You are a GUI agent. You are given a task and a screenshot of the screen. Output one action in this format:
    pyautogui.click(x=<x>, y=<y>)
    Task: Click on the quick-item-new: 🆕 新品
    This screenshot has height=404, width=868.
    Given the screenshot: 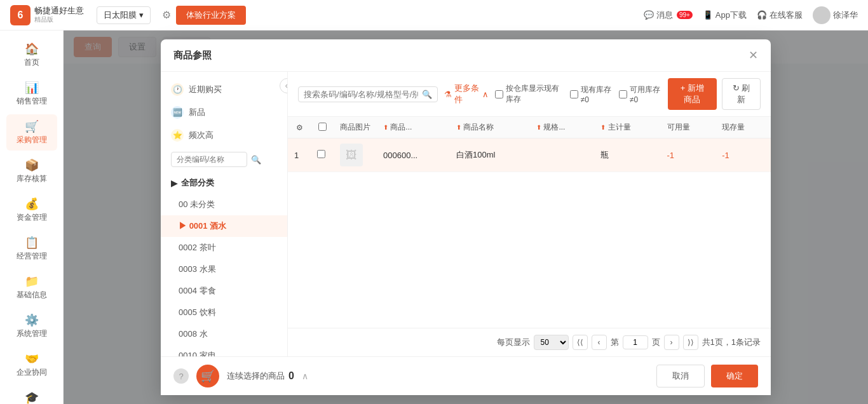 What is the action you would take?
    pyautogui.click(x=224, y=112)
    